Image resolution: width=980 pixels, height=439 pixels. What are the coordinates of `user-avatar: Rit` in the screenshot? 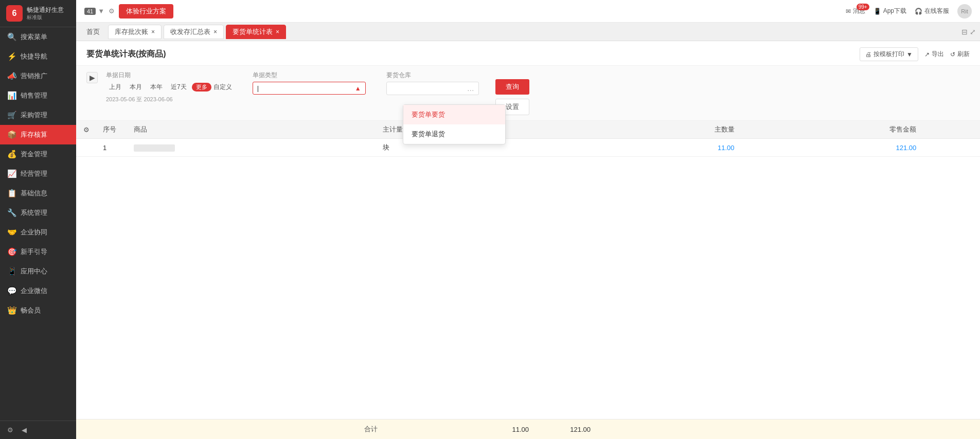 It's located at (965, 11).